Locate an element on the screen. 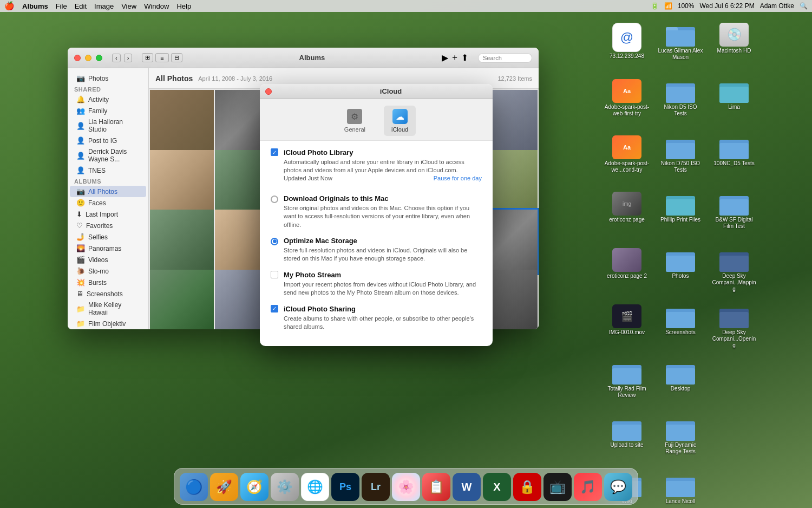 The width and height of the screenshot is (812, 508). desktop-icon-eroticonz2: eroticonz page 2 is located at coordinates (627, 264).